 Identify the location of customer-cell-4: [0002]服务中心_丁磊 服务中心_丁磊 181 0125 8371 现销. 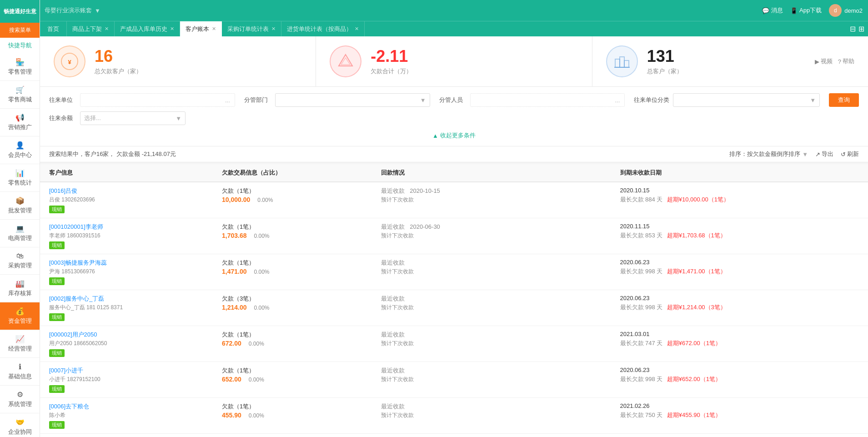
(135, 308).